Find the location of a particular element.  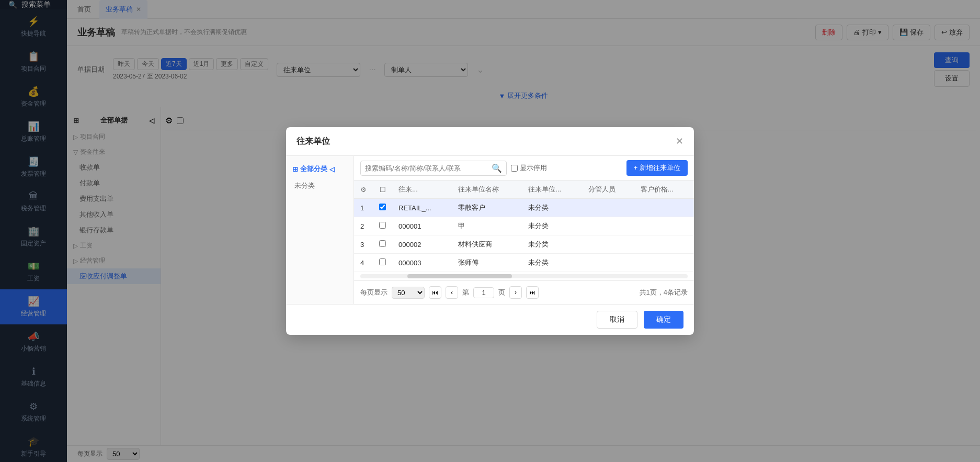

modal-close-button: ✕ is located at coordinates (680, 141).